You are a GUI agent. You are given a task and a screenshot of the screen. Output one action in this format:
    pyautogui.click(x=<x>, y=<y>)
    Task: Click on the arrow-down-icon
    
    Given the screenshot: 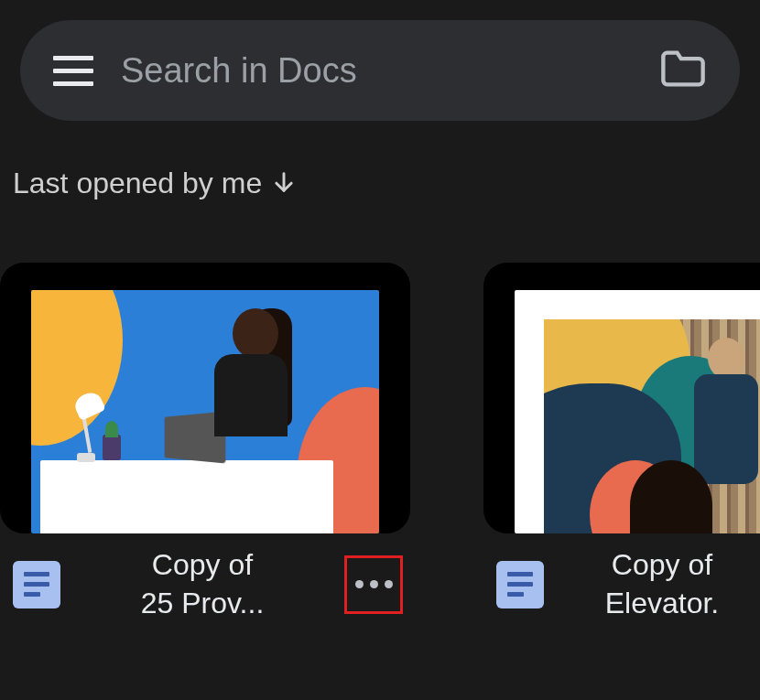 What is the action you would take?
    pyautogui.click(x=284, y=184)
    